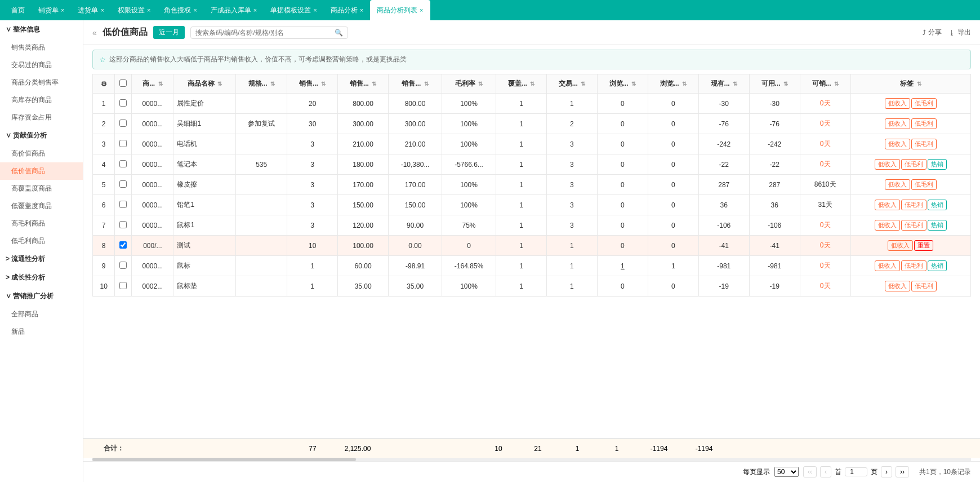 This screenshot has width=980, height=482. What do you see at coordinates (42, 153) in the screenshot?
I see `sidebar-item-high-value: 高价值商品` at bounding box center [42, 153].